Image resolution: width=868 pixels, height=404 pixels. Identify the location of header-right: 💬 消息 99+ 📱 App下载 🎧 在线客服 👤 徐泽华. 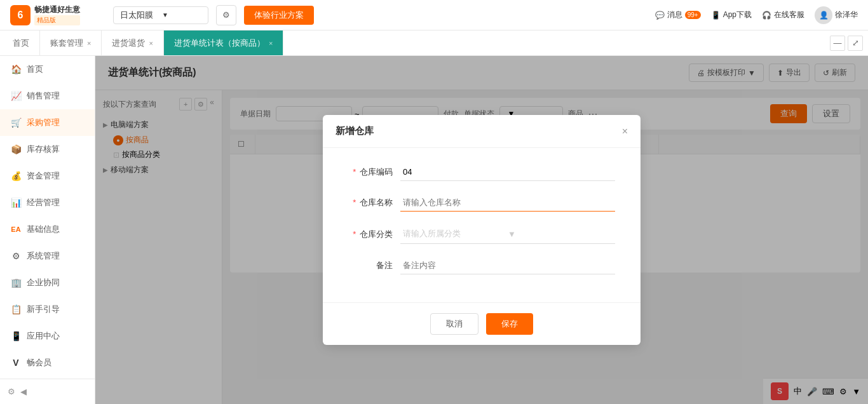
(756, 15).